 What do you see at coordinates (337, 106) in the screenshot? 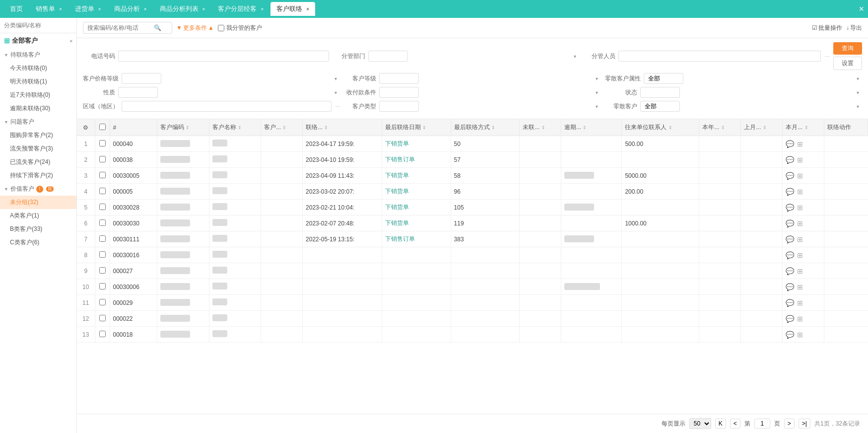
I see `region-dots: ···` at bounding box center [337, 106].